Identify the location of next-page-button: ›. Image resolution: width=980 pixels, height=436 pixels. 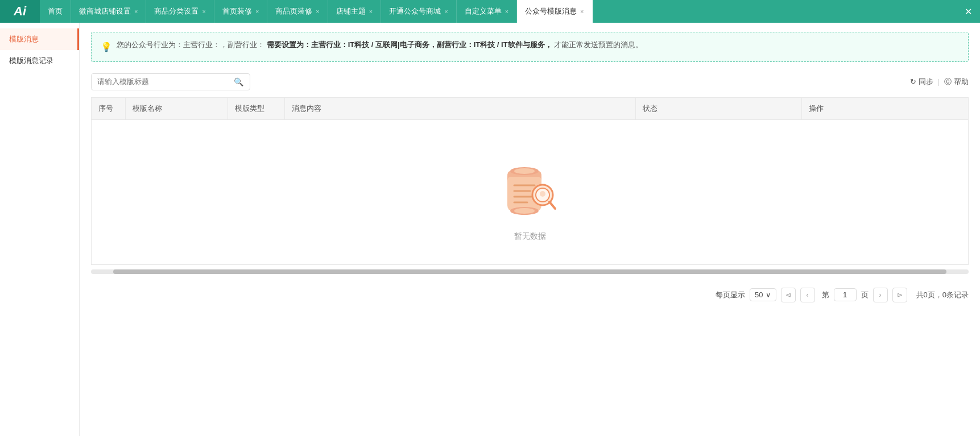
(880, 295).